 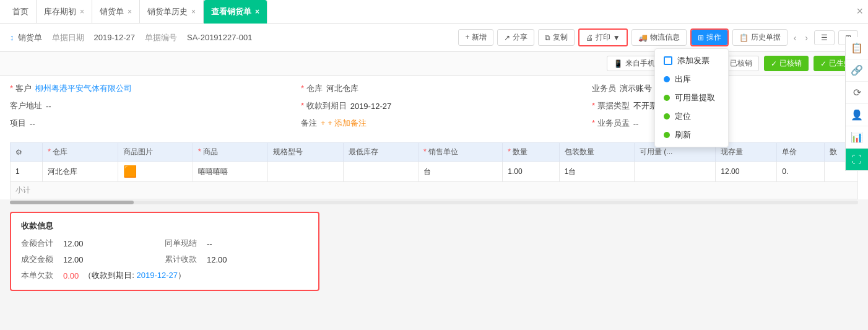 I want to click on note-label: 备注, so click(x=309, y=123).